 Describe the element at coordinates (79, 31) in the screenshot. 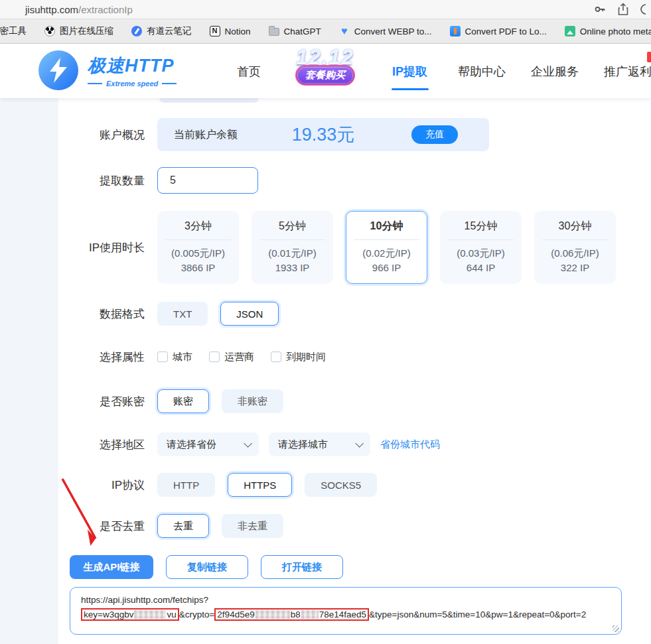

I see `bookmark-item: 图片在线压缩` at that location.